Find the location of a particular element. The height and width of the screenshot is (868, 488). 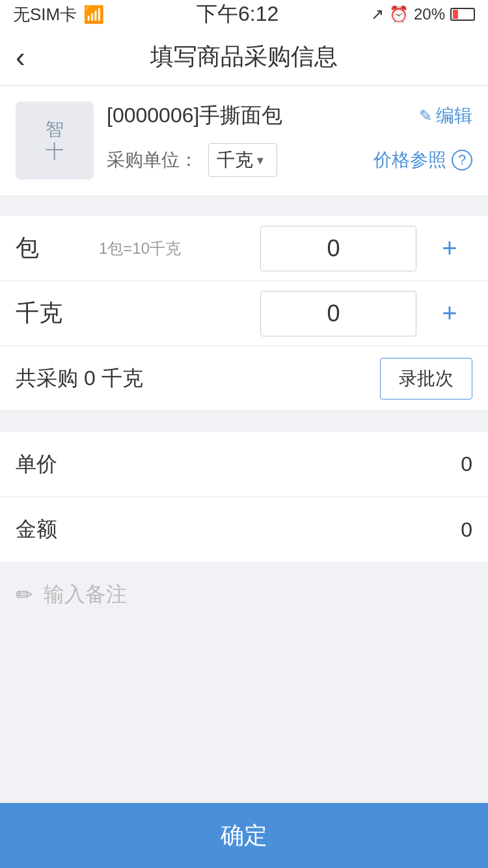

edit-button: ✎ 编辑 is located at coordinates (446, 116).